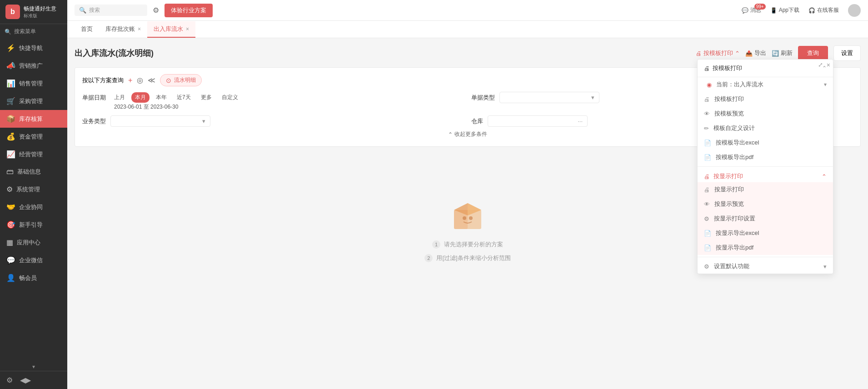  Describe the element at coordinates (483, 98) in the screenshot. I see `filter-doctype-label: 单据类型` at that location.